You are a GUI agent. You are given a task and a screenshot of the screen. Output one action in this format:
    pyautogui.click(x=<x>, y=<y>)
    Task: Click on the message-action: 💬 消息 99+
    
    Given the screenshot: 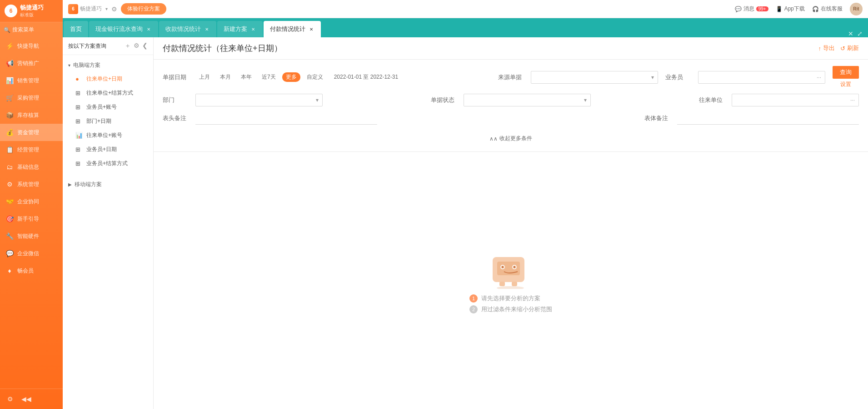 What is the action you would take?
    pyautogui.click(x=752, y=9)
    